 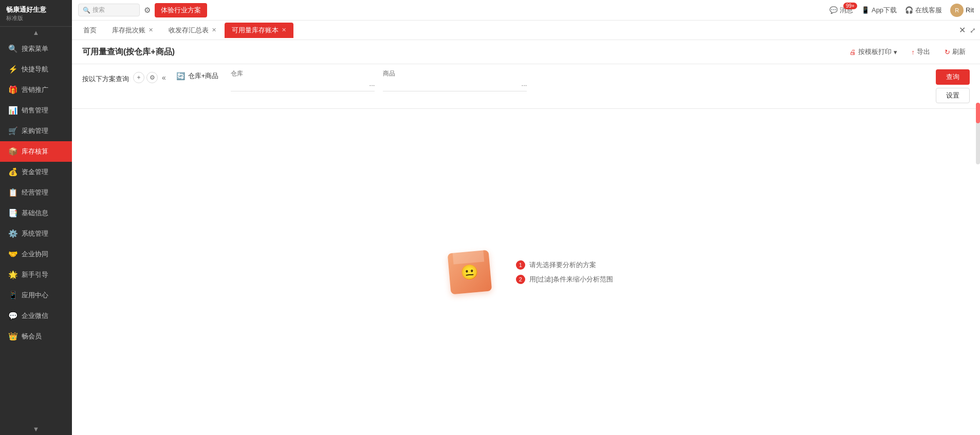 What do you see at coordinates (36, 131) in the screenshot?
I see `sidebar-item-purchase: 🛒 采购管理` at bounding box center [36, 131].